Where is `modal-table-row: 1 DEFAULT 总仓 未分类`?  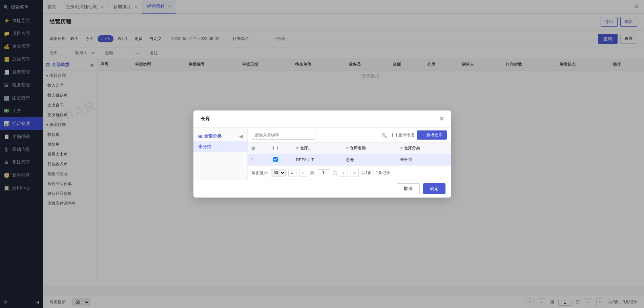
modal-table-row: 1 DEFAULT 总仓 未分类 is located at coordinates (349, 160).